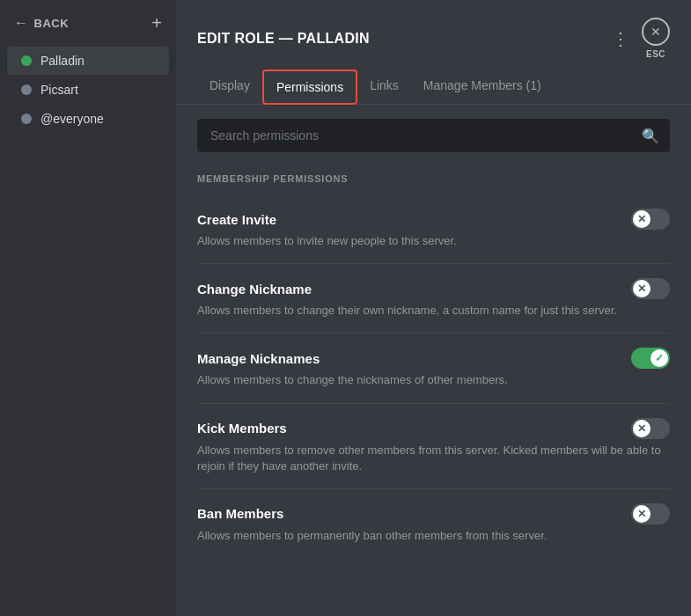 The width and height of the screenshot is (691, 616). I want to click on permission-item-change_nickname: Change Nickname✕Allows members to change…, so click(433, 299).